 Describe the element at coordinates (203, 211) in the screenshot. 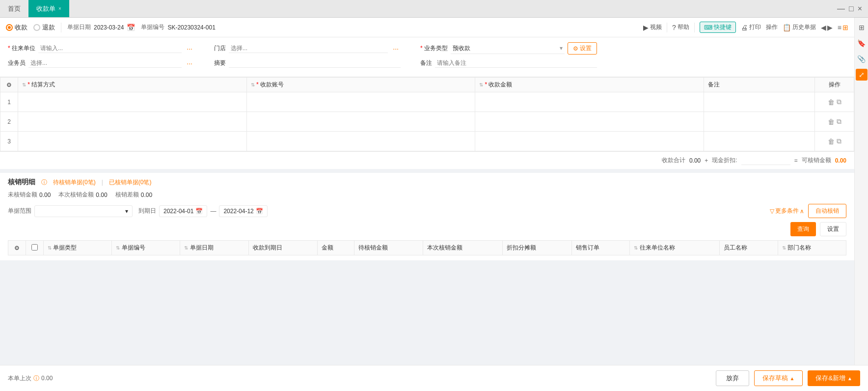

I see `due-date-filter: 到期日 2022-04-01 📅 — 2022-04-12 📅` at that location.